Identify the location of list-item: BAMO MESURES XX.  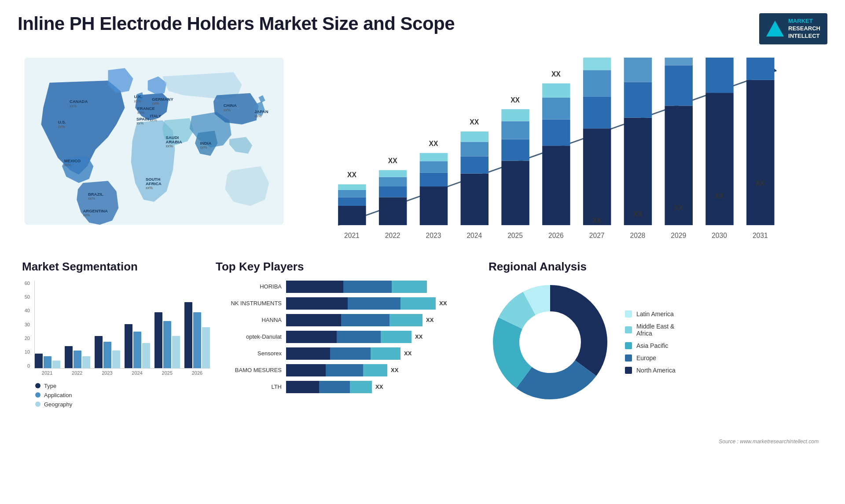
(343, 370).